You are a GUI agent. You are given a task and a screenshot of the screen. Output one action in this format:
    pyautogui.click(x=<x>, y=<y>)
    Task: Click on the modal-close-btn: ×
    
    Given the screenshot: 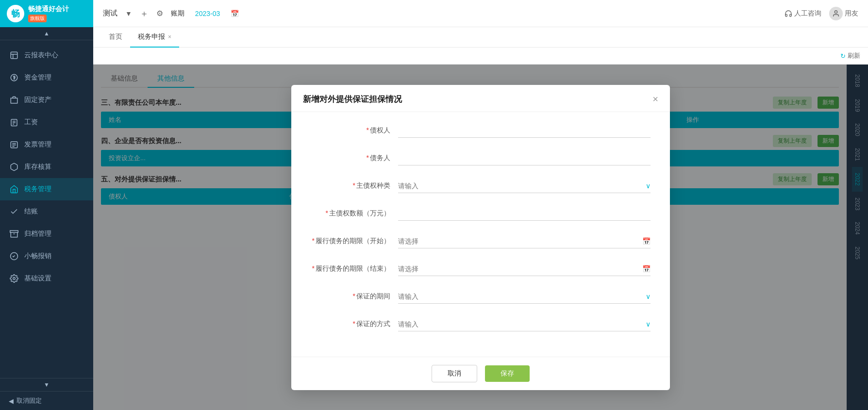 What is the action you would take?
    pyautogui.click(x=655, y=99)
    